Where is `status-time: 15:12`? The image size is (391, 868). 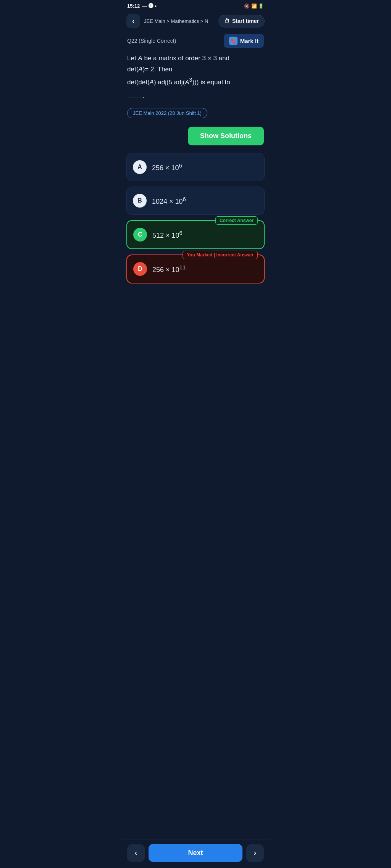 status-time: 15:12 is located at coordinates (134, 6).